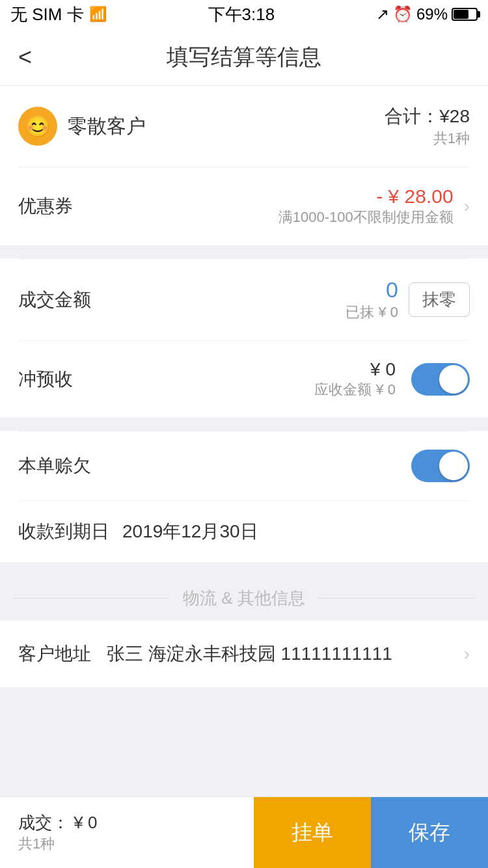  What do you see at coordinates (355, 370) in the screenshot?
I see `prepay-amount: ¥ 0` at bounding box center [355, 370].